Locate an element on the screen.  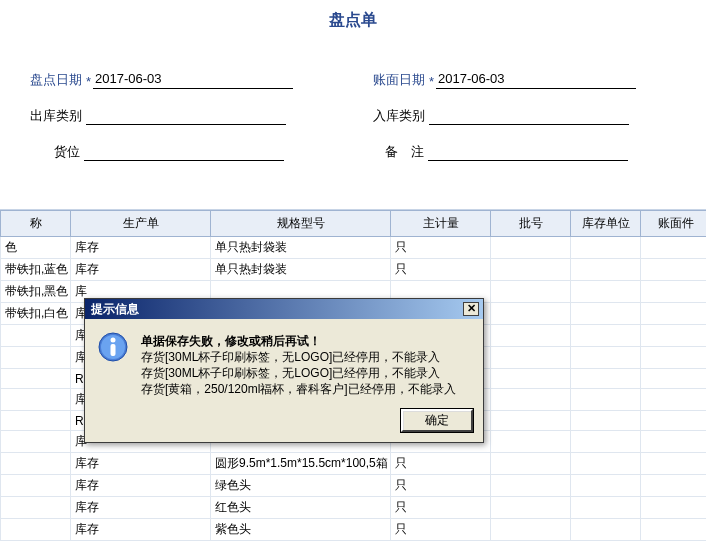
account-date-input: 2017-06-03 is located at coordinates (536, 80).